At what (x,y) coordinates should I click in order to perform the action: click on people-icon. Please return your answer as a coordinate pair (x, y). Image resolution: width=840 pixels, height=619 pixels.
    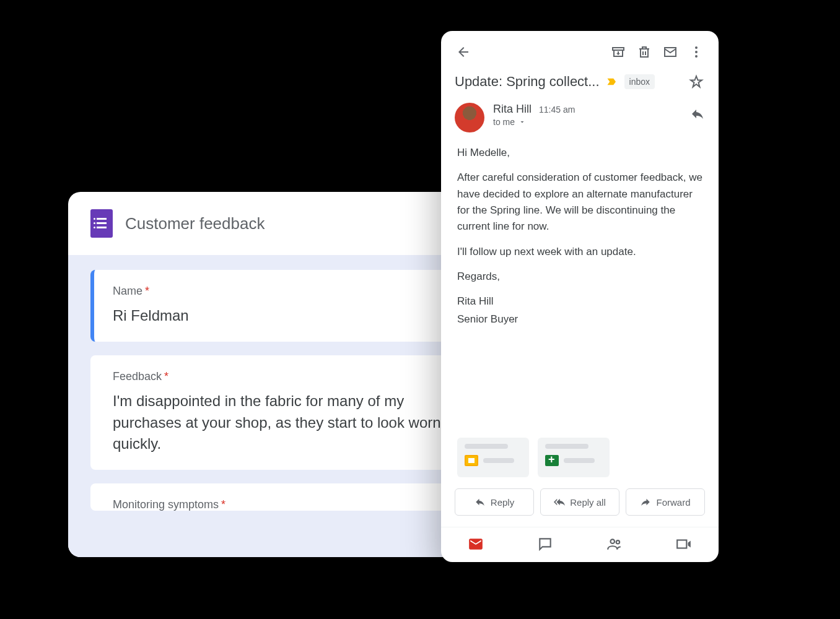
    Looking at the image, I should click on (615, 544).